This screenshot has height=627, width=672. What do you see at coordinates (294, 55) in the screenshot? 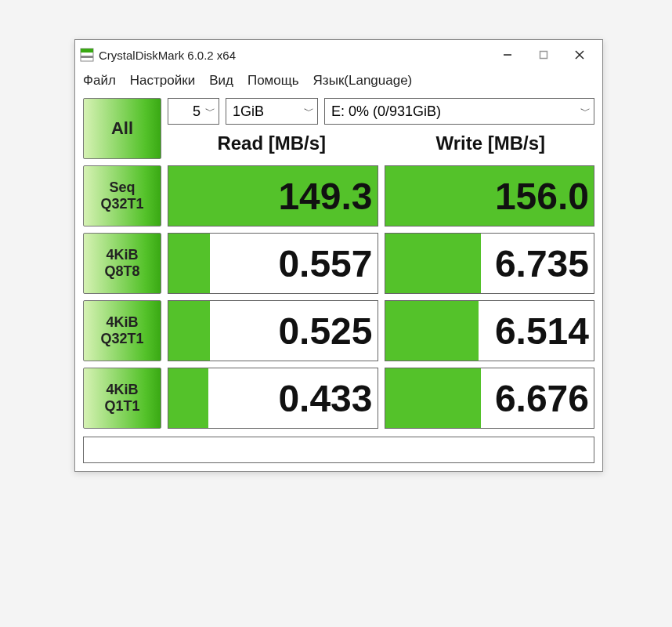
I see `window-title: CrystalDiskMark 6.0.2 x64` at bounding box center [294, 55].